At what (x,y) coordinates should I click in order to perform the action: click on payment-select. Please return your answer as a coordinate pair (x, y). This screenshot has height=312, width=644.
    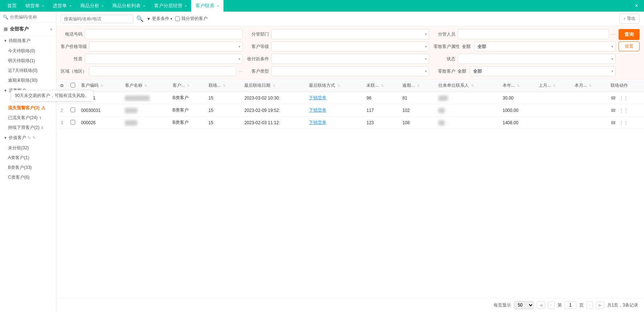
    Looking at the image, I should click on (350, 59).